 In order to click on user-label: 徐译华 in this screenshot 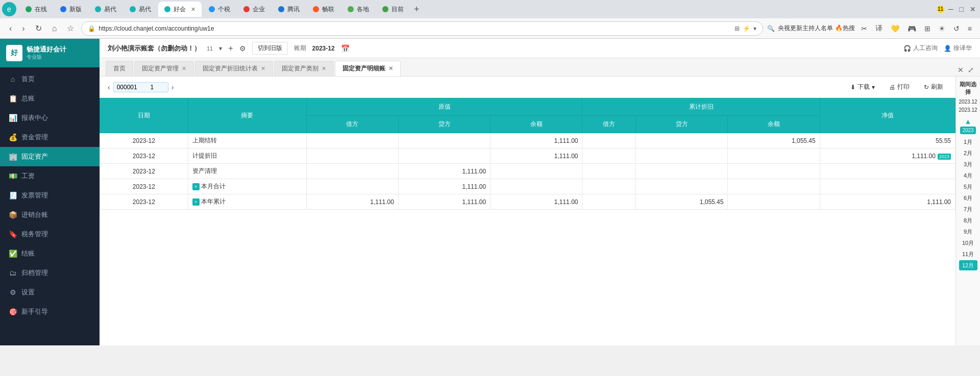, I will do `click(963, 48)`.